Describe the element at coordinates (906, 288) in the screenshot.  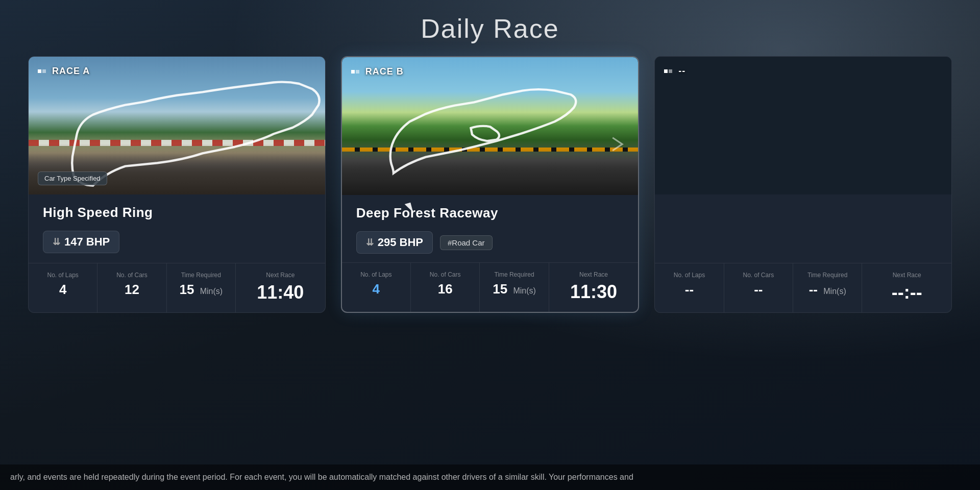
I see `next-race-c: Next Race --:--` at that location.